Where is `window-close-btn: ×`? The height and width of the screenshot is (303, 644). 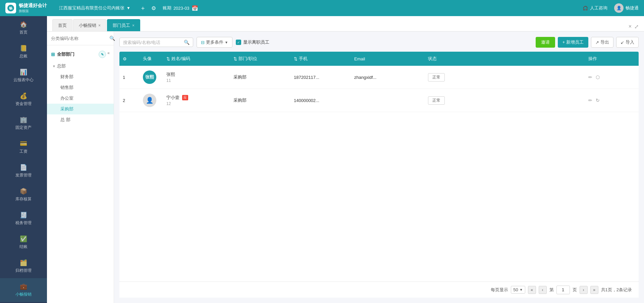
window-close-btn: × is located at coordinates (630, 27).